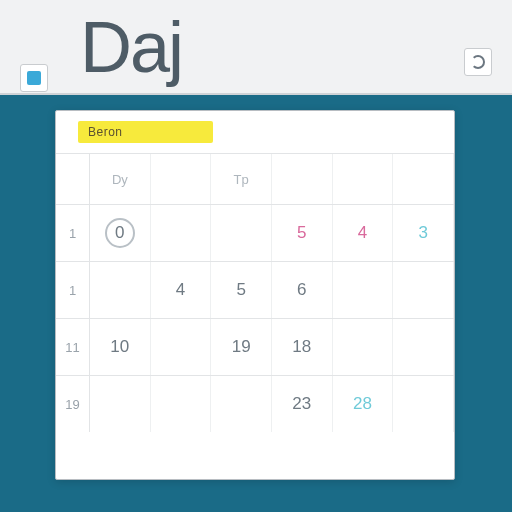 This screenshot has height=512, width=512. I want to click on calendar-row: 1 0 5 4 3, so click(255, 232).